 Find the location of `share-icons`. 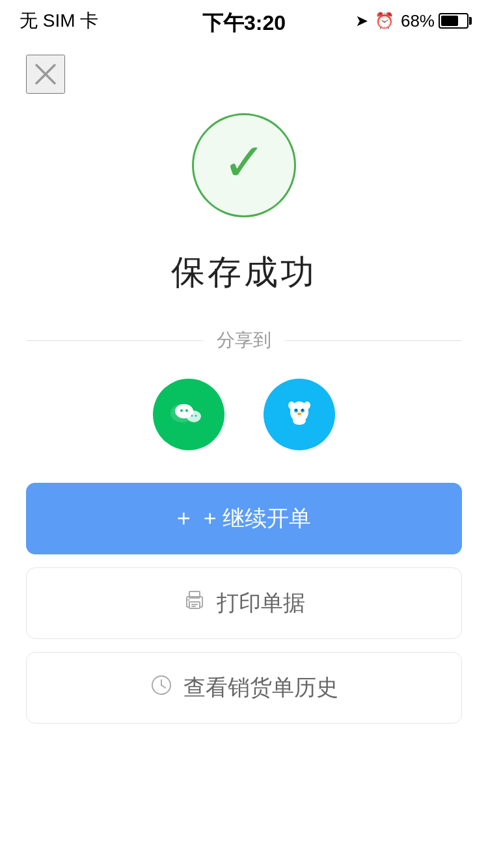

share-icons is located at coordinates (244, 414).